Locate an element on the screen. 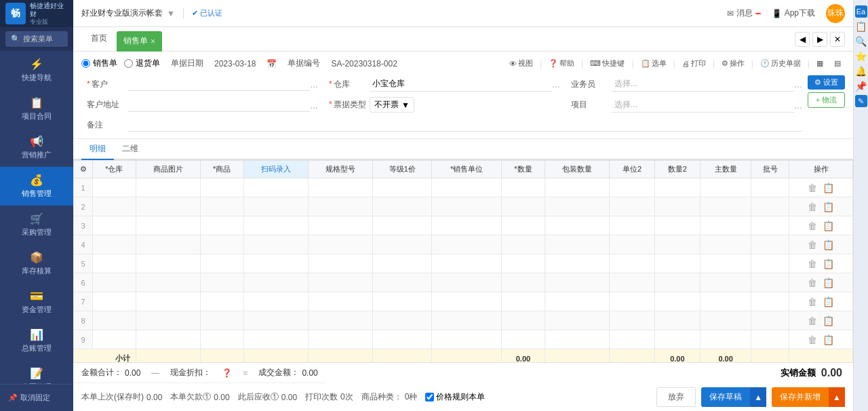 Image resolution: width=868 pixels, height=411 pixels. sidebar-cancel-fixed: 📌 取消固定 is located at coordinates (37, 397).